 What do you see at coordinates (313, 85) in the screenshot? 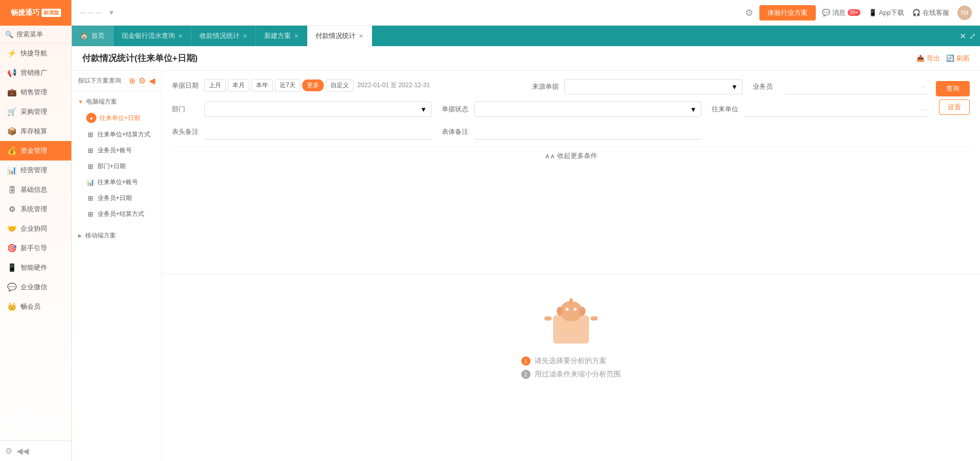
I see `date-btn-more: 更多` at bounding box center [313, 85].